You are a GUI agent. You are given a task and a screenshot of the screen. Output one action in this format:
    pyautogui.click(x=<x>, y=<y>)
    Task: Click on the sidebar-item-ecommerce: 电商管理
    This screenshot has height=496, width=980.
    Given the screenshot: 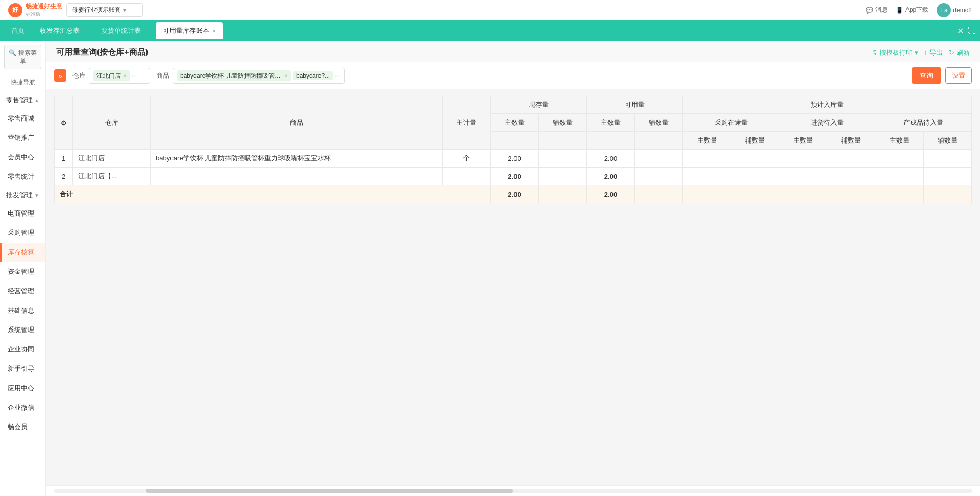 What is the action you would take?
    pyautogui.click(x=22, y=214)
    